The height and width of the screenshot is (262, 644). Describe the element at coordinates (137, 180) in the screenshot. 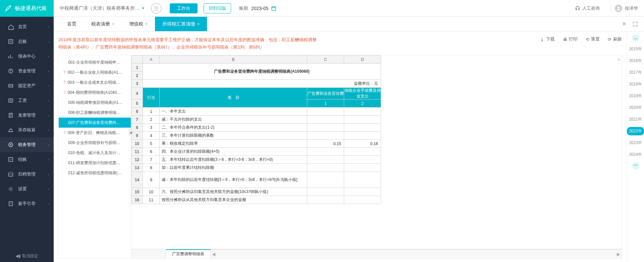

I see `row-header: 14` at that location.